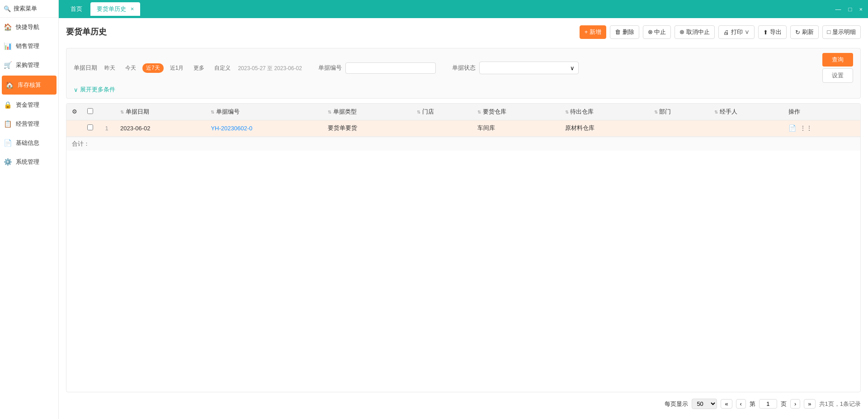  I want to click on td-checkbox, so click(90, 128).